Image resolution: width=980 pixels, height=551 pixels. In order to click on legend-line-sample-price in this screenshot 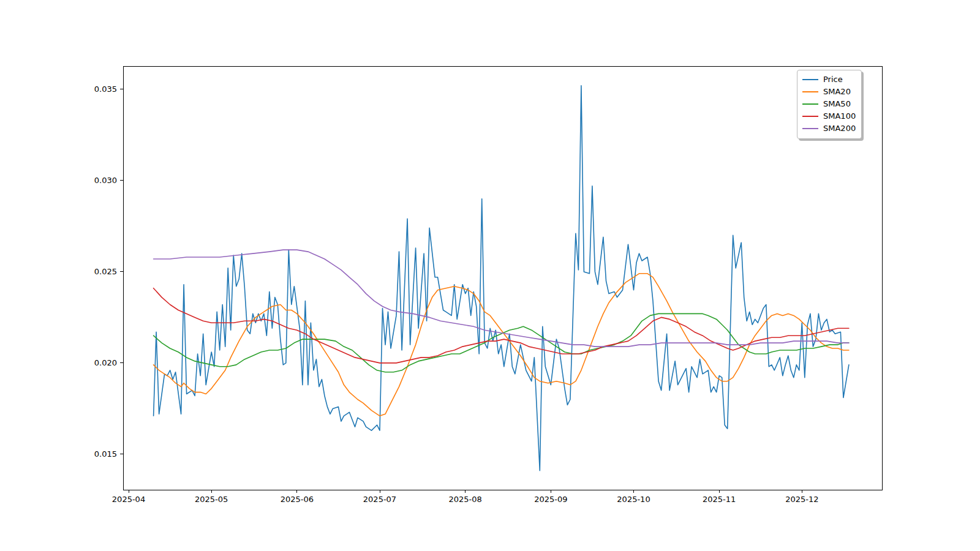, I will do `click(810, 80)`.